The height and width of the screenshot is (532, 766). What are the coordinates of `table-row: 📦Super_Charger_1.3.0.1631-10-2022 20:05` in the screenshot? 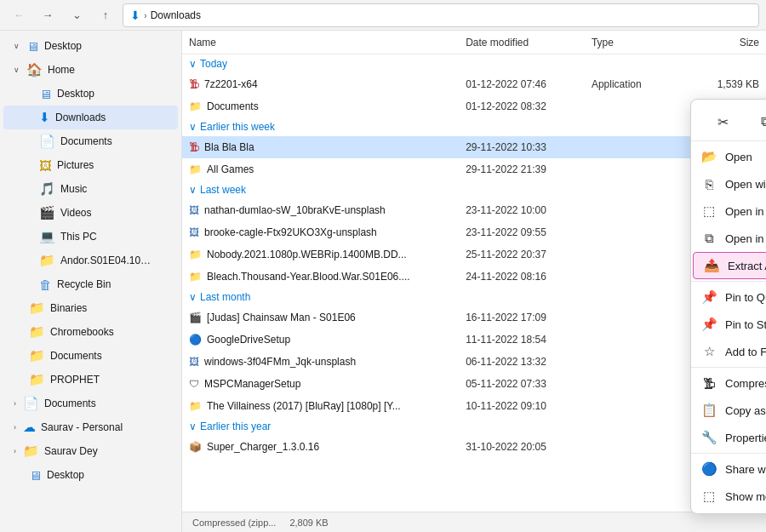 It's located at (474, 447).